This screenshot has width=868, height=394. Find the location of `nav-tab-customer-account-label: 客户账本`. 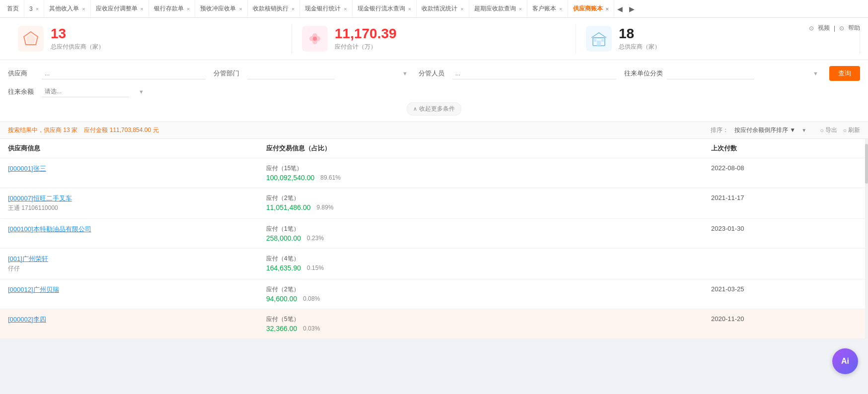

nav-tab-customer-account-label: 客户账本 is located at coordinates (544, 9).